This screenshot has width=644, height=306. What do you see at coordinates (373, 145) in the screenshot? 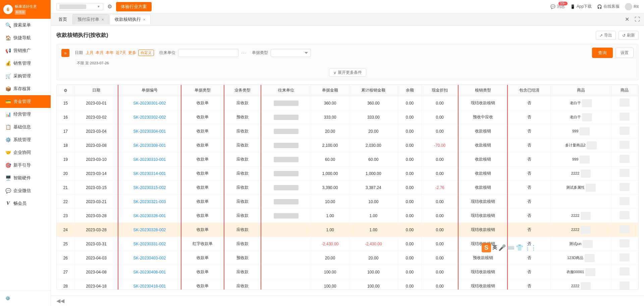
I see `cell-verified: 2,030.00` at bounding box center [373, 145].